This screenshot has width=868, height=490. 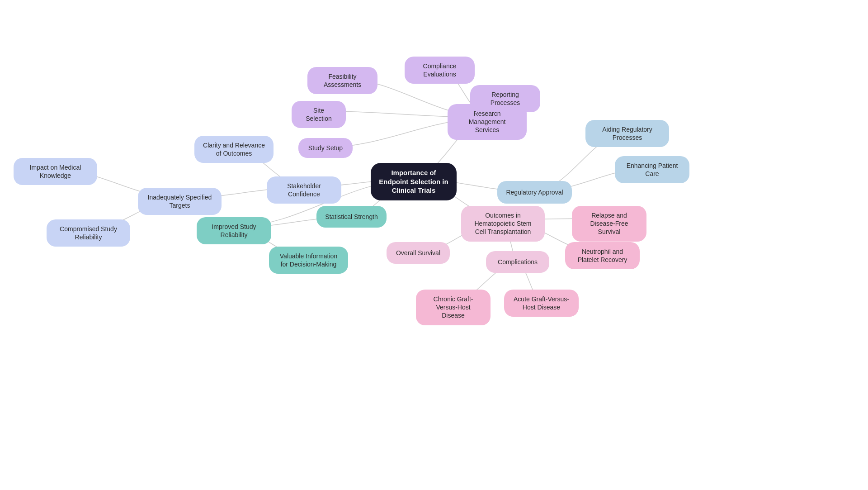 I want to click on node-impact_medical: Impact on Medical Knowledge, so click(x=55, y=171).